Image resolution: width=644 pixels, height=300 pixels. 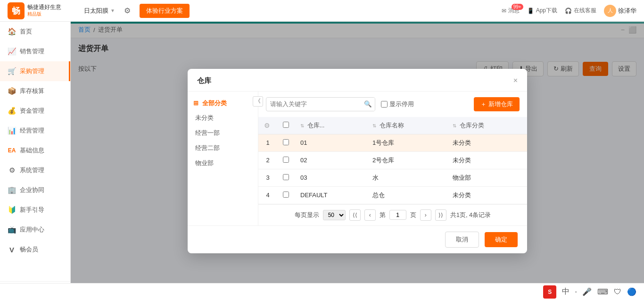 I want to click on row-num: 3, so click(x=268, y=177).